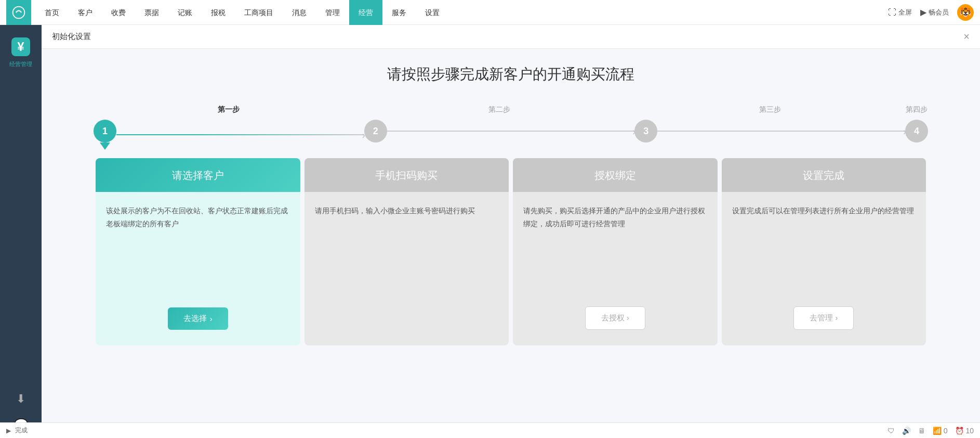  Describe the element at coordinates (615, 175) in the screenshot. I see `step-card-3-header: 授权绑定` at that location.